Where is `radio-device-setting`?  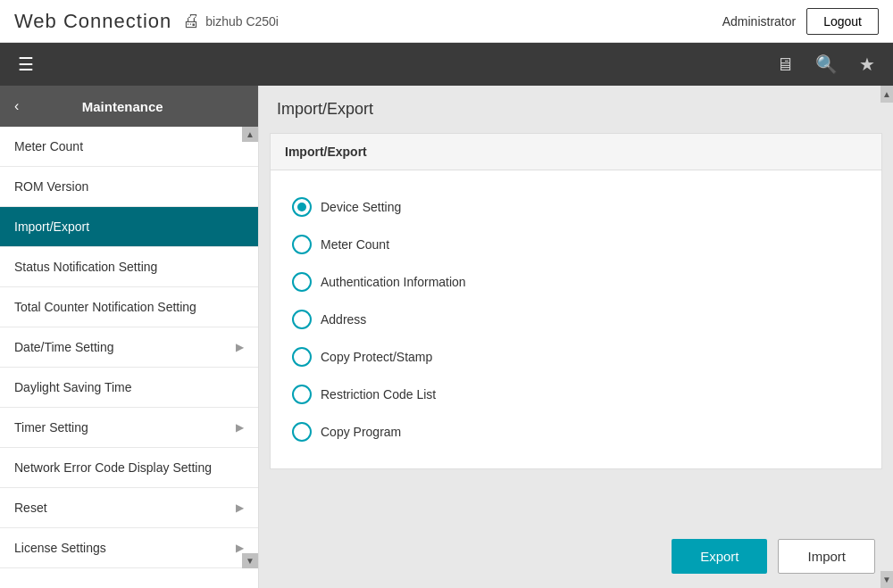 radio-device-setting is located at coordinates (302, 207).